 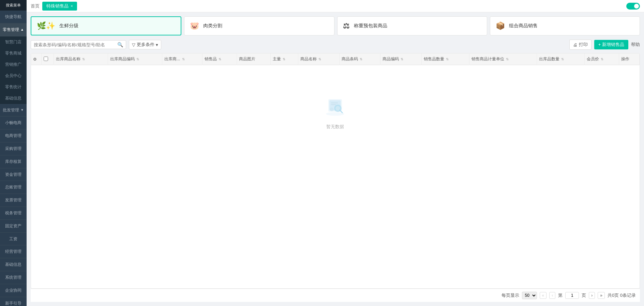 What do you see at coordinates (74, 45) in the screenshot?
I see `search-input` at bounding box center [74, 45].